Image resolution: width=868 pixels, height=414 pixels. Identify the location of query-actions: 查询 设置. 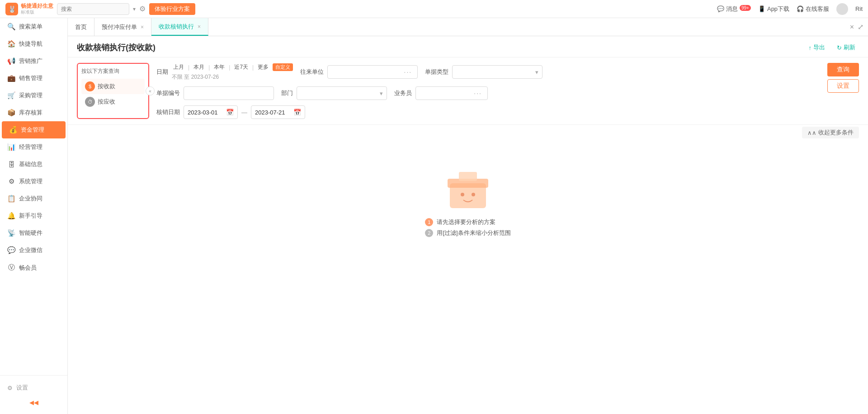
(843, 91).